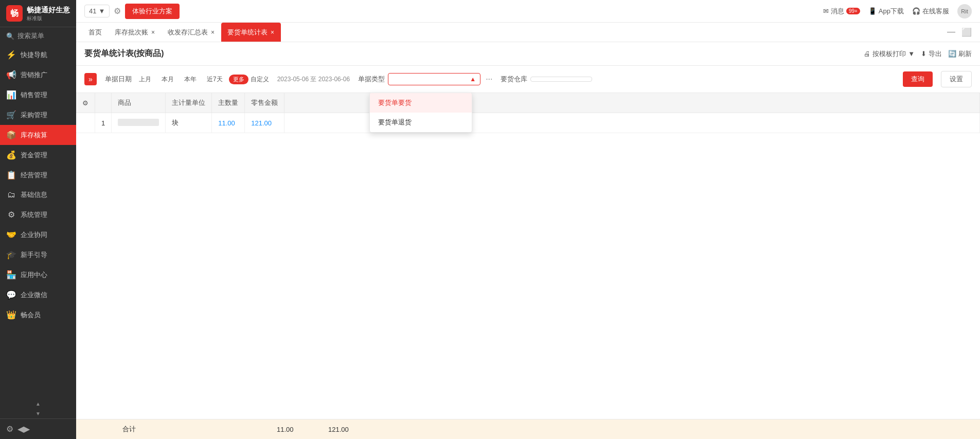 The image size is (980, 439). Describe the element at coordinates (10, 429) in the screenshot. I see `settings-bottom-icon: ⚙` at that location.